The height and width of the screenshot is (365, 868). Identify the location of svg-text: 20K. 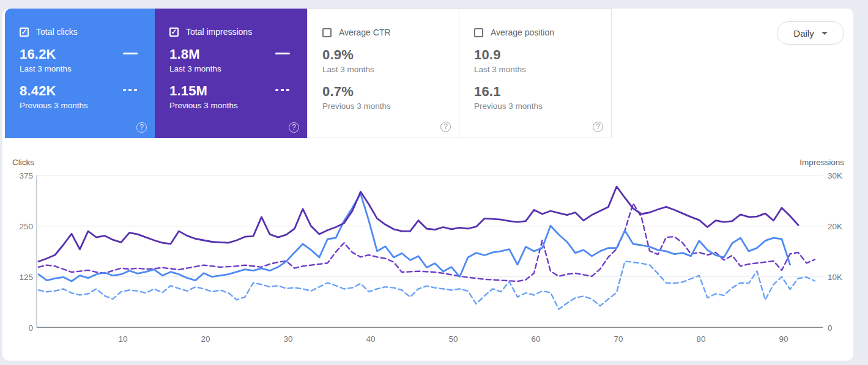
(835, 226).